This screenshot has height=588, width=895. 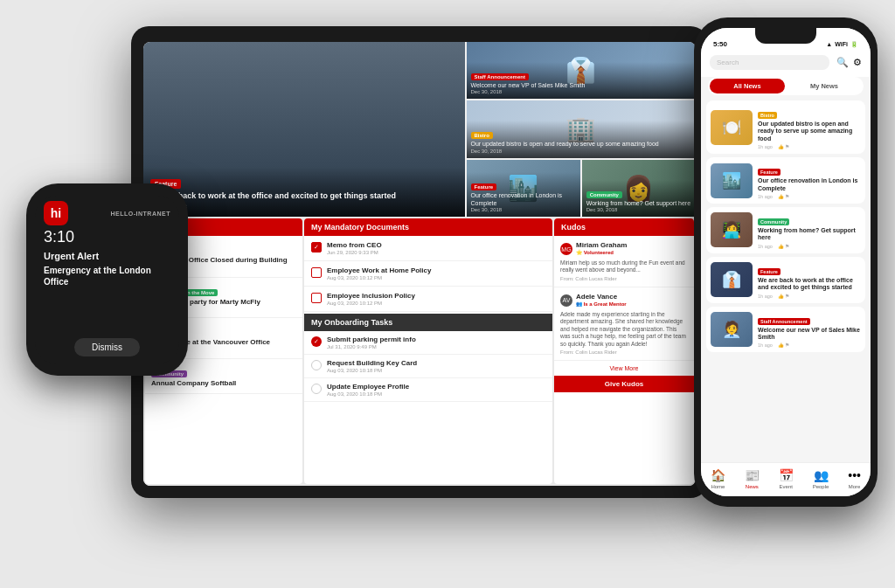 I want to click on kudos-name-1: Miriam Graham, so click(x=601, y=245).